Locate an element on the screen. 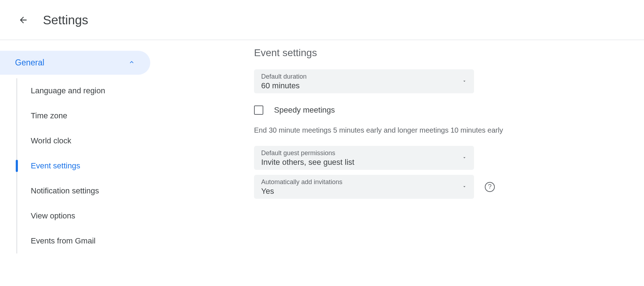  sidebar-item-events-from-gmail: Events from Gmail is located at coordinates (84, 241).